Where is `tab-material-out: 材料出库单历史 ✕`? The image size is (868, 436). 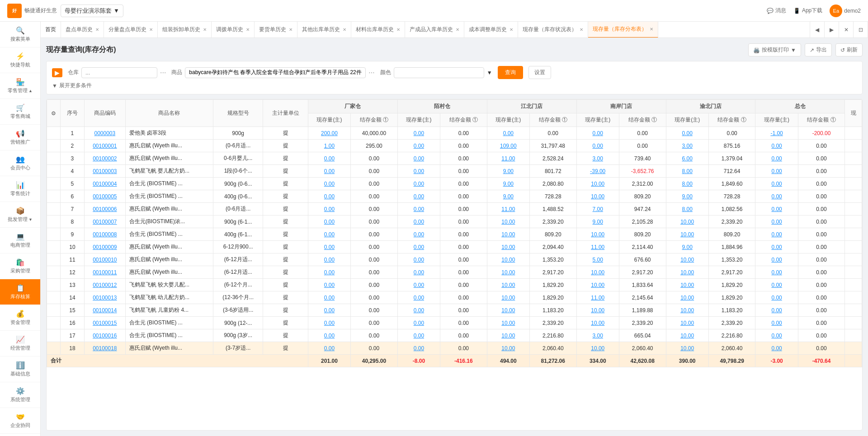 tab-material-out: 材料出库单历史 ✕ is located at coordinates (378, 30).